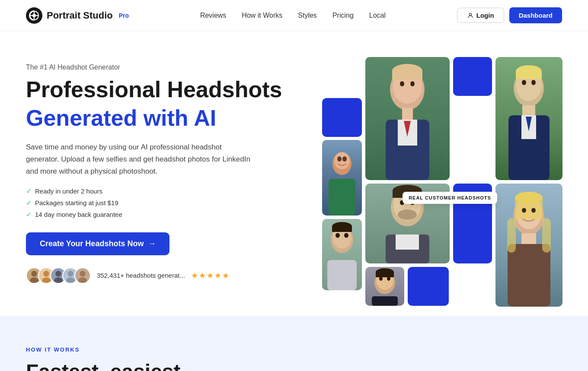 The height and width of the screenshot is (371, 588). What do you see at coordinates (385, 286) in the screenshot?
I see `collage-photo-man5` at bounding box center [385, 286].